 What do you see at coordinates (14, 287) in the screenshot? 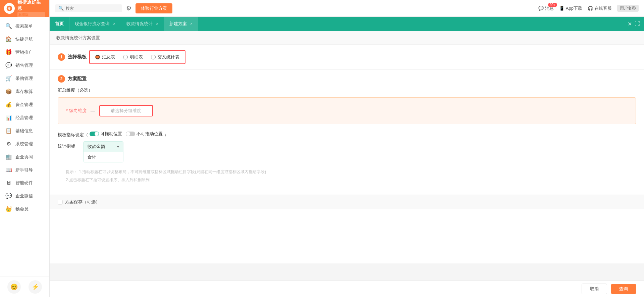
I see `sidebar-bottom-btn-left: 😊` at bounding box center [14, 287].